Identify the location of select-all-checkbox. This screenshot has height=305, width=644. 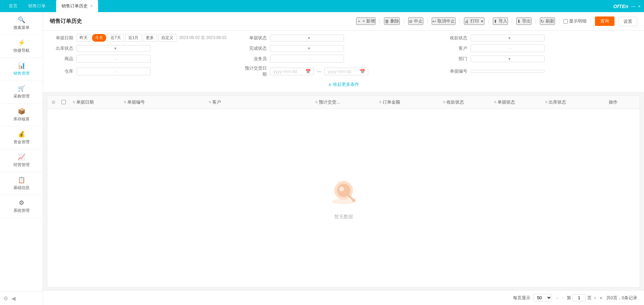
(64, 102).